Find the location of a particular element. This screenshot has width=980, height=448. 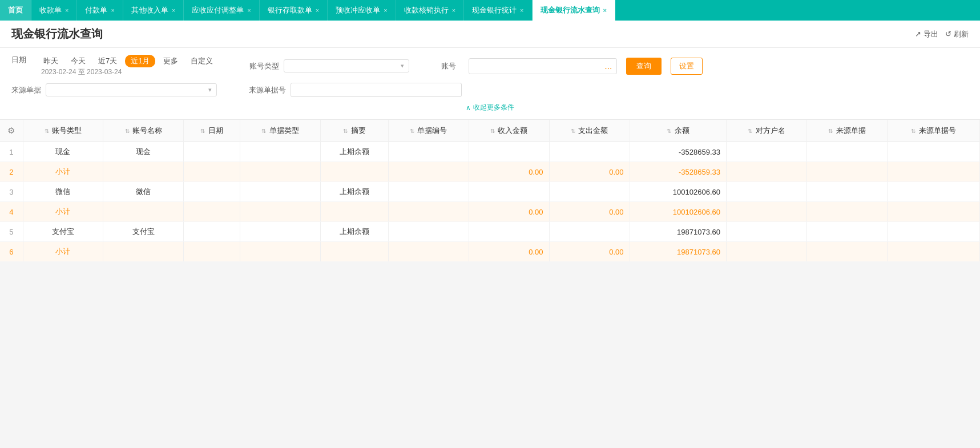

col-expense: ⇅ 支出金额 is located at coordinates (589, 131).